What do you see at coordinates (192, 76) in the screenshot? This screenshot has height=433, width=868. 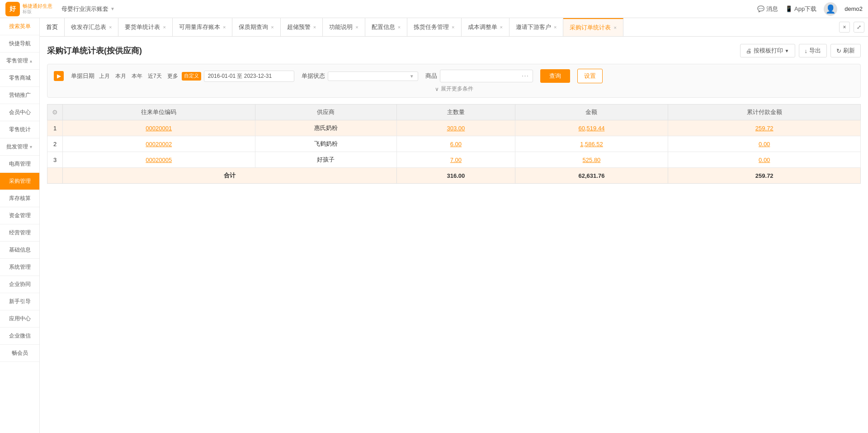 I see `custom-date-tag: 自定义` at bounding box center [192, 76].